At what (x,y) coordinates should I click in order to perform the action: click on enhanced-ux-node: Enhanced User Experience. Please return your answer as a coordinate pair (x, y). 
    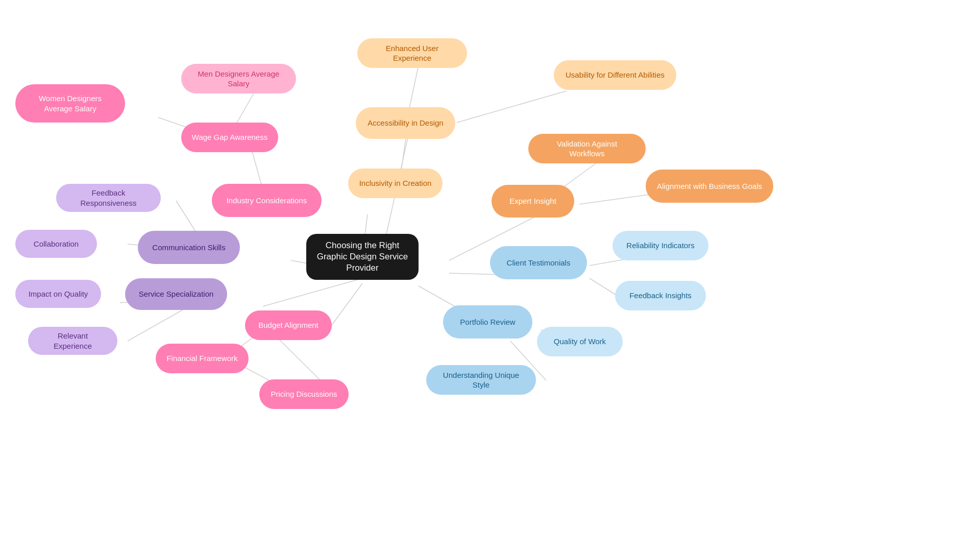
    Looking at the image, I should click on (412, 53).